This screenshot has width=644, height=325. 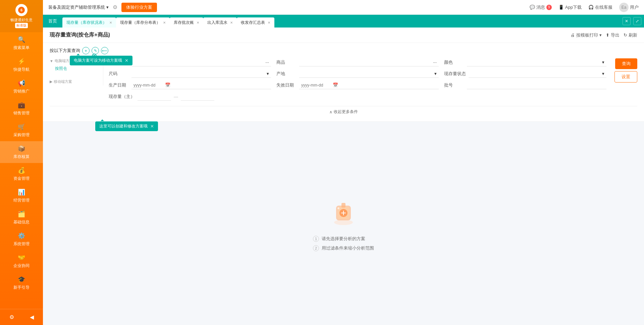 I want to click on sidebar-item-label-purchase: 采购管理, so click(x=21, y=135).